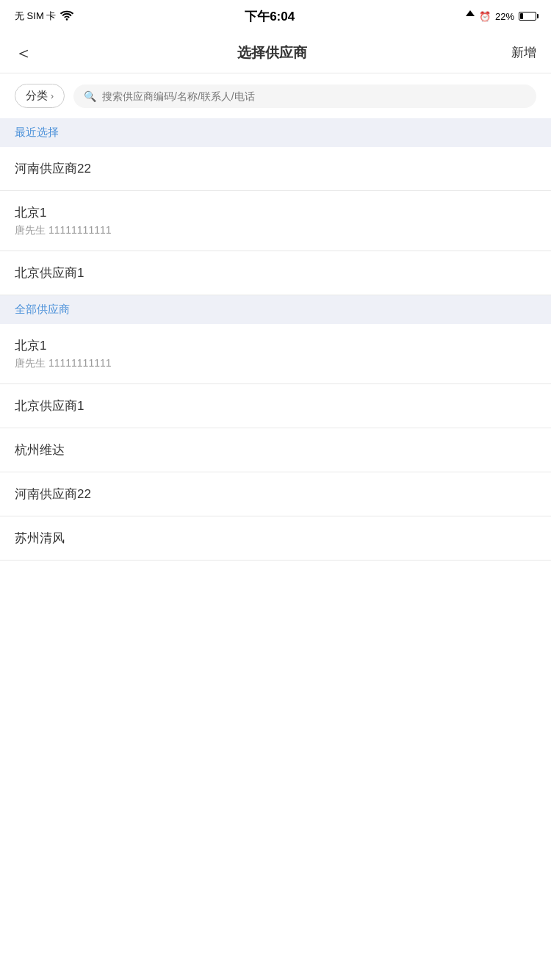  Describe the element at coordinates (44, 16) in the screenshot. I see `status-left: 无 SIM 卡` at that location.